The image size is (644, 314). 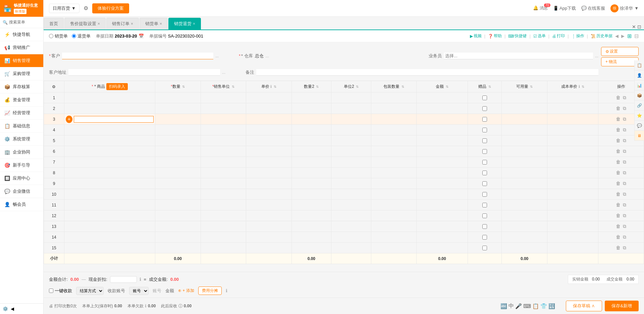 I want to click on search-menu: 🔍 搜索菜单, so click(x=21, y=22).